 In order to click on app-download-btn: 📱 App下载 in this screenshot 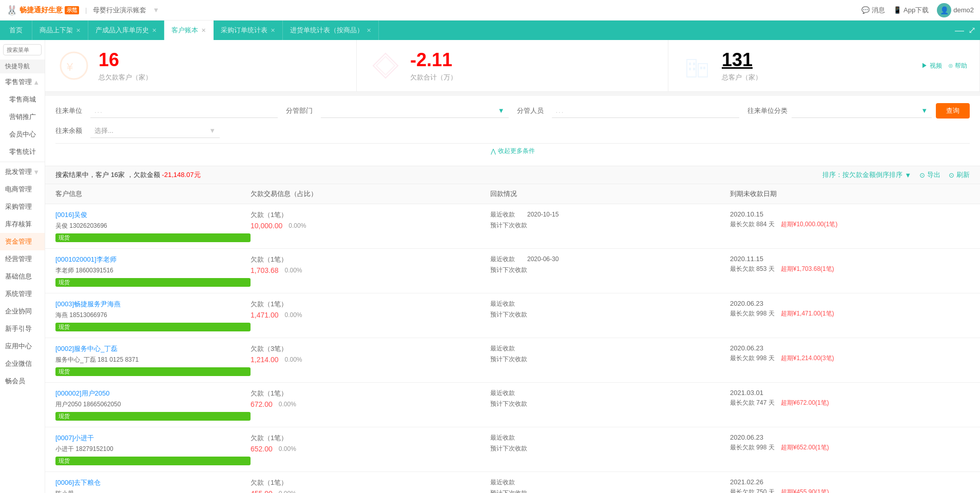, I will do `click(911, 10)`.